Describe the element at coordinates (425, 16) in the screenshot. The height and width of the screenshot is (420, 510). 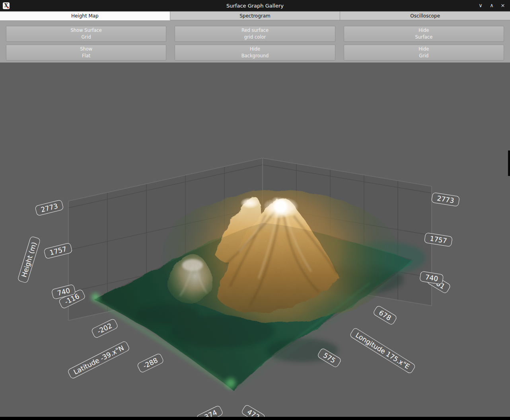
I see `tab-oscilloscope: Oscilloscope` at that location.